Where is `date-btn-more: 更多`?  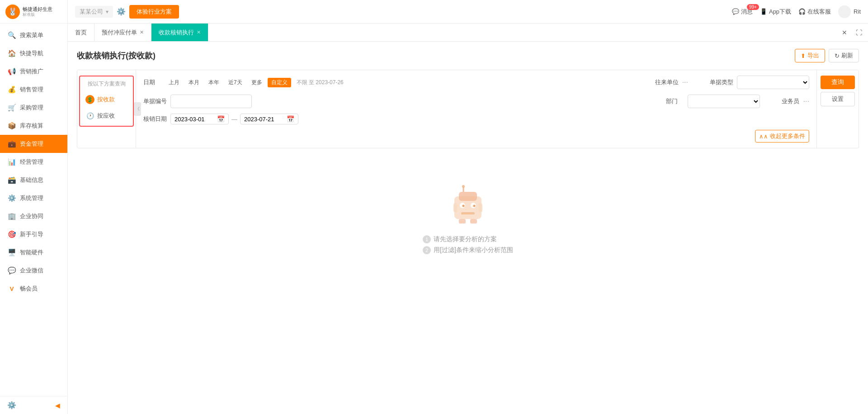
date-btn-more: 更多 is located at coordinates (257, 82).